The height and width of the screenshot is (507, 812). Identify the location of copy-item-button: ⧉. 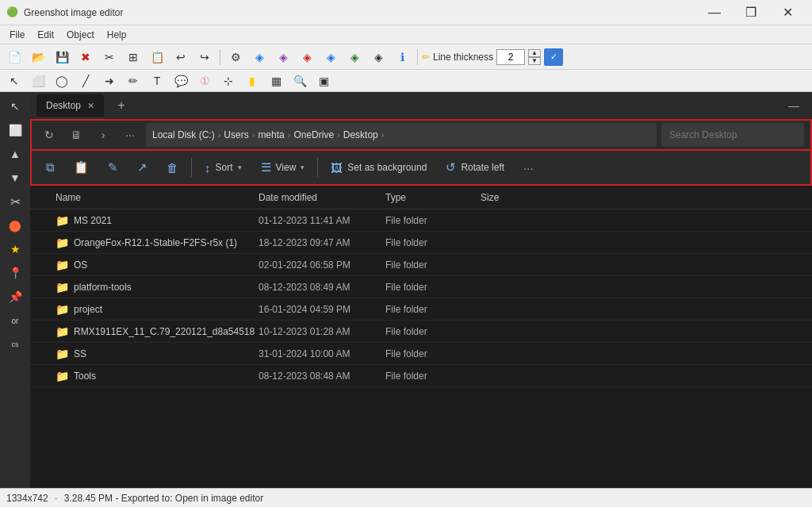
(51, 167).